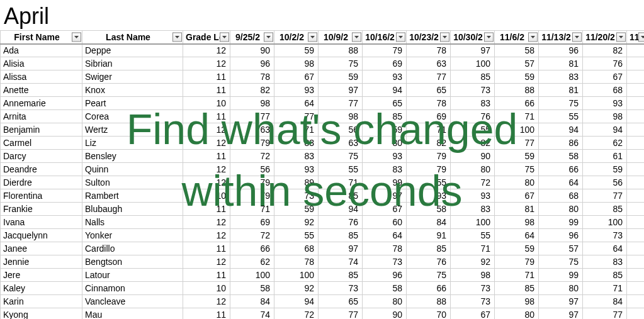 This screenshot has height=319, width=644. I want to click on cell-first-name: Annemarie, so click(42, 103).